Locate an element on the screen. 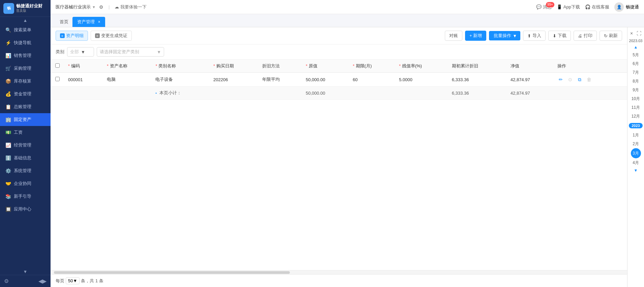  sidebar-item-operations: 📈 经营管理 is located at coordinates (25, 145).